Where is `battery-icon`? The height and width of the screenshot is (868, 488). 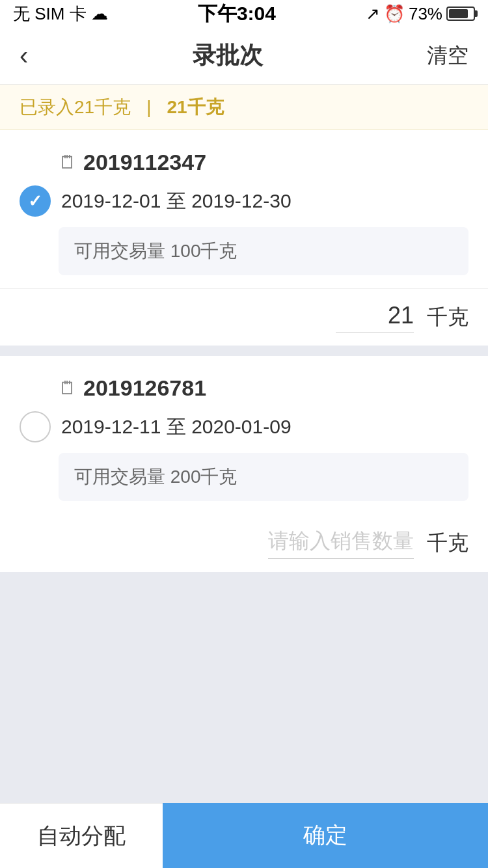 battery-icon is located at coordinates (461, 14).